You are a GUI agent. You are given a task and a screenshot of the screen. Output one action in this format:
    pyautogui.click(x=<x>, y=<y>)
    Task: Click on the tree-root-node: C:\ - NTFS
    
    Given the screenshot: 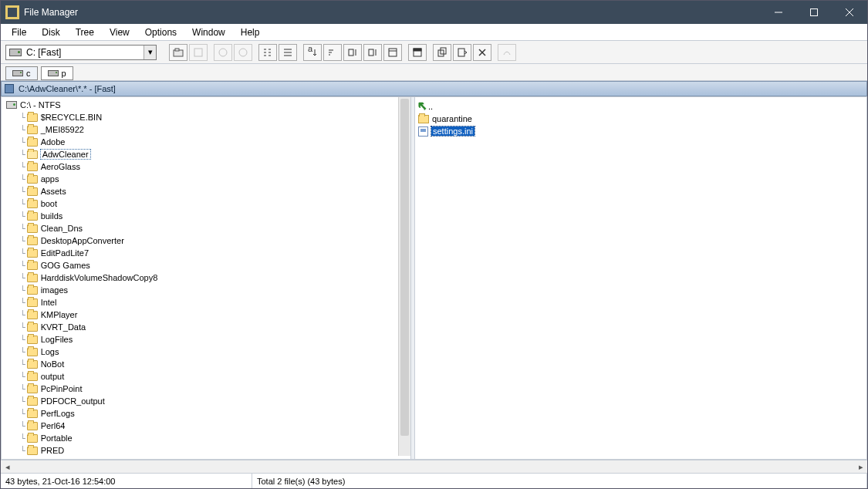 What is the action you would take?
    pyautogui.click(x=207, y=105)
    